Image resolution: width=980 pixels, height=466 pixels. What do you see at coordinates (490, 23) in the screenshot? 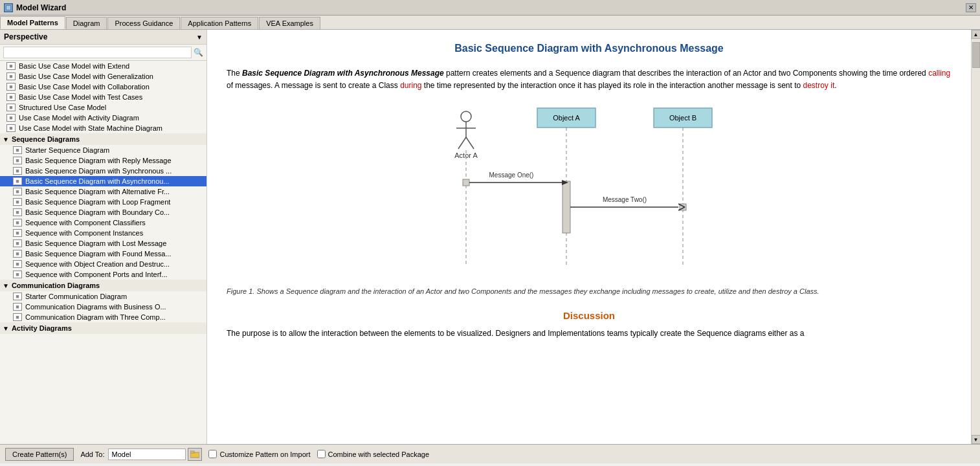
I see `tab-bar: Model Patterns Diagram Process Guidance …` at bounding box center [490, 23].